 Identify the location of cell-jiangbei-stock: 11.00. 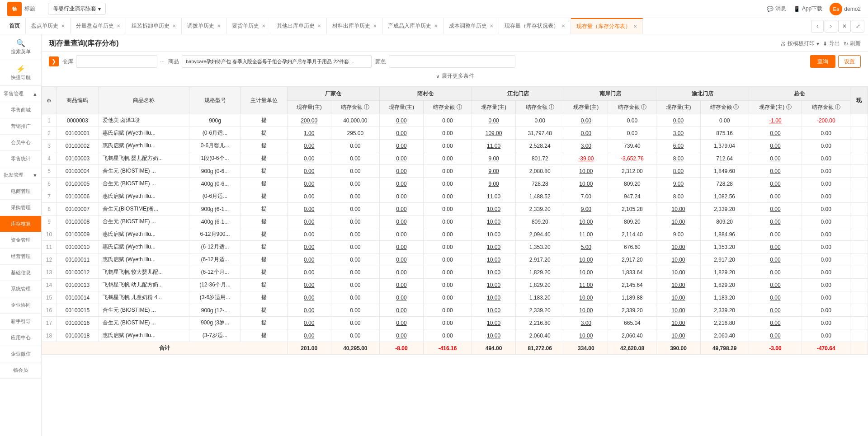
(494, 197).